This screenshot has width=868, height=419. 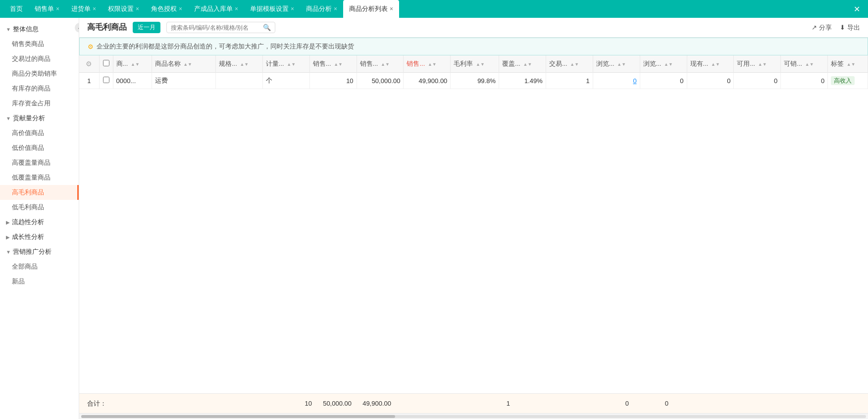 What do you see at coordinates (40, 192) in the screenshot?
I see `sidebar-item-high-margin: 高毛利商品` at bounding box center [40, 192].